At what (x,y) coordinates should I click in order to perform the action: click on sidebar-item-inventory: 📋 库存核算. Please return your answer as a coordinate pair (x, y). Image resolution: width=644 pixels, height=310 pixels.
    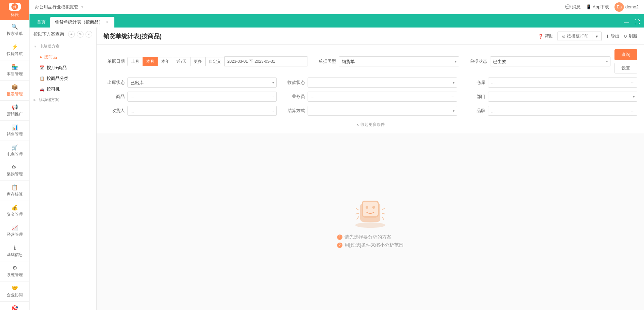
    Looking at the image, I should click on (15, 191).